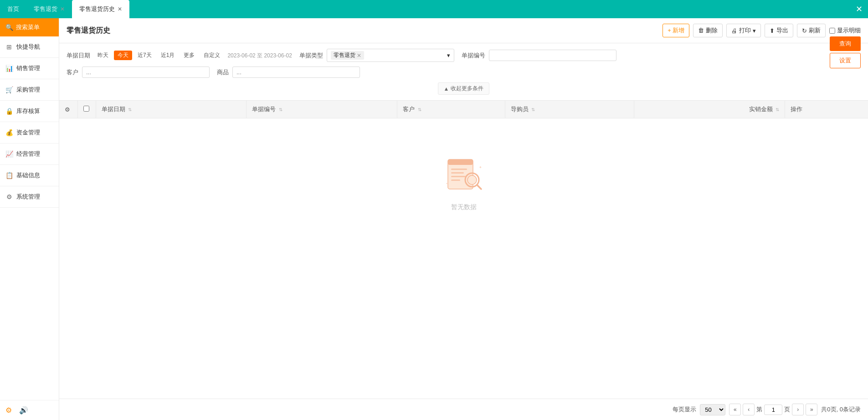 The image size is (868, 420). I want to click on page-unit: 页, so click(787, 410).